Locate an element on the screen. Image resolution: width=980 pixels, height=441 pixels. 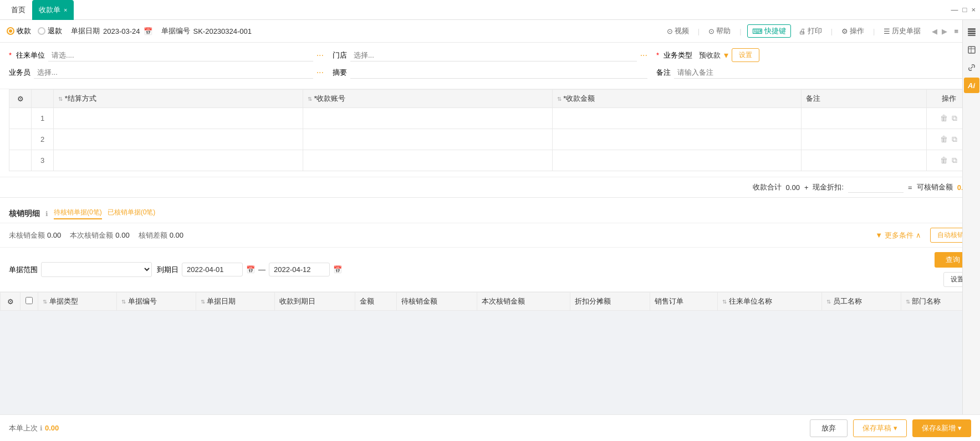
calc-row: 收款合计 0.00 + 现金折扣: = 可核销金额 0.00 is located at coordinates (490, 187).